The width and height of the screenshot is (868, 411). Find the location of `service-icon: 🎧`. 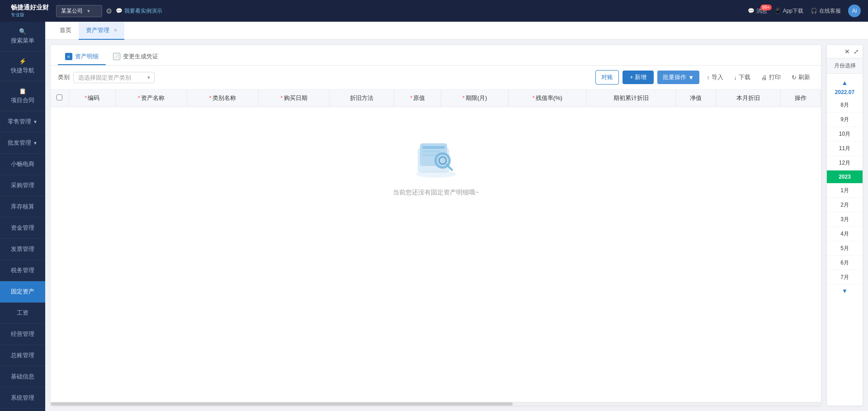

service-icon: 🎧 is located at coordinates (814, 11).